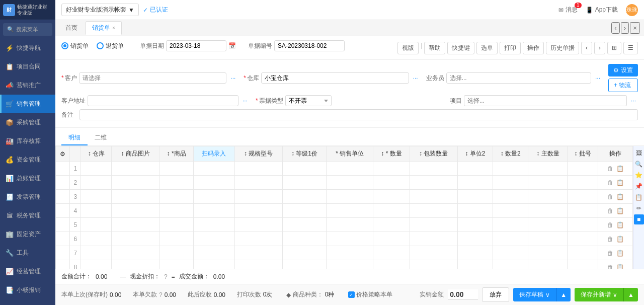  I want to click on list-view-button: ☰, so click(631, 48).